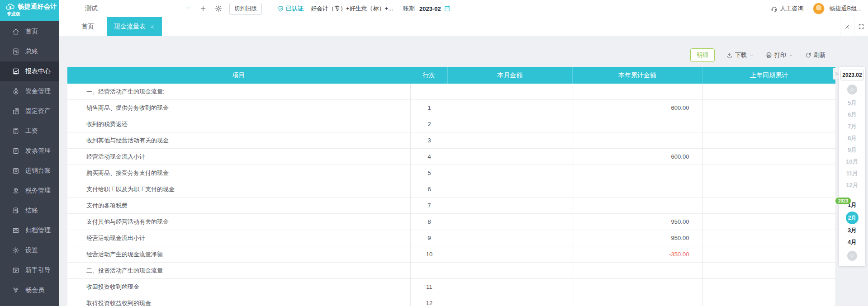 The width and height of the screenshot is (868, 306). I want to click on cell-ytd: 600.00, so click(638, 108).